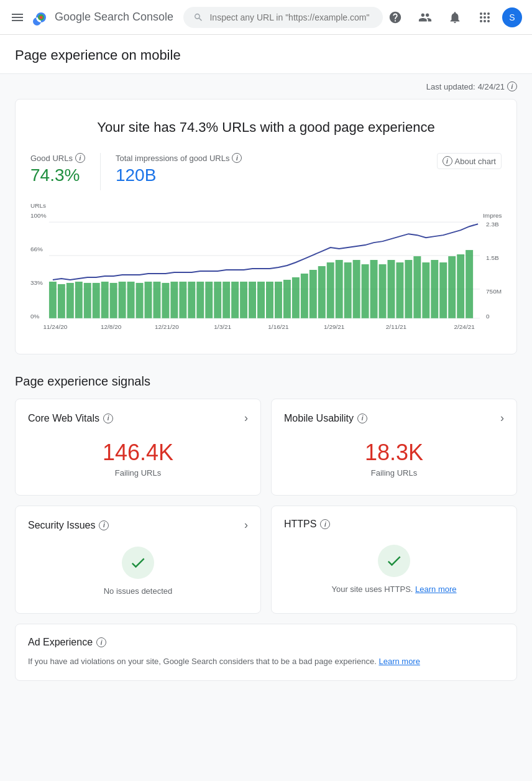 The width and height of the screenshot is (532, 781). I want to click on https-title: HTTPS, so click(300, 524).